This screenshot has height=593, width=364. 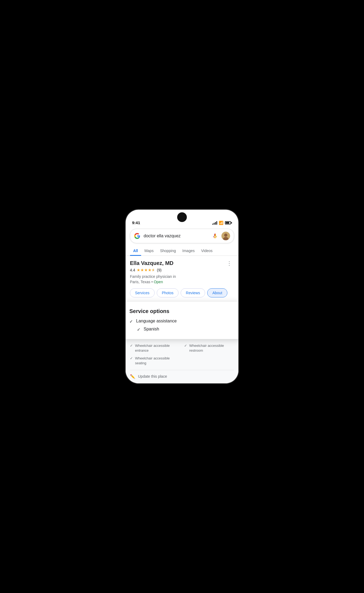 What do you see at coordinates (157, 361) in the screenshot?
I see `access-text-seating: Wheelchair accessible seating` at bounding box center [157, 361].